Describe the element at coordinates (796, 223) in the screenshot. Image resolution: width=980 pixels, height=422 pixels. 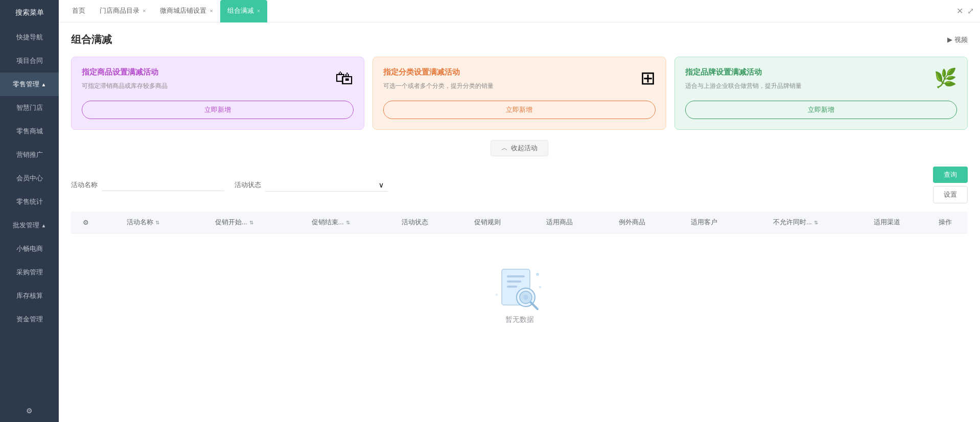
I see `th-no-concurrent: 不允许同时...⇅` at that location.